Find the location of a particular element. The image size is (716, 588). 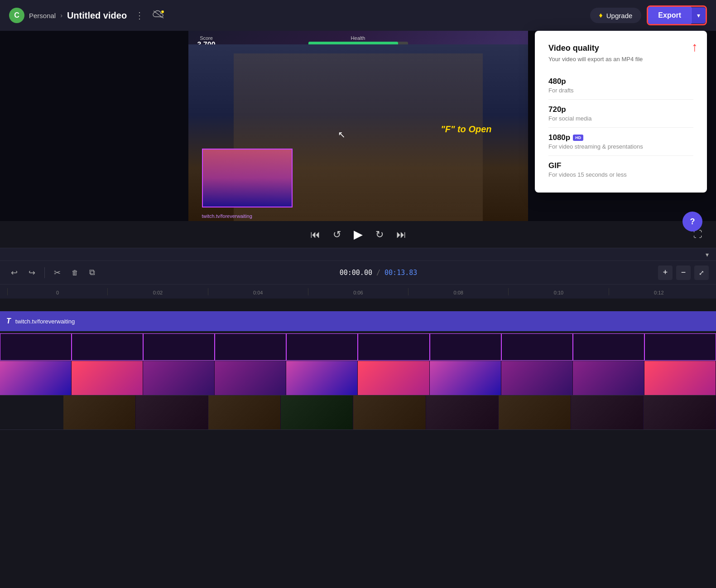

ruler-mark-2: 0:04 is located at coordinates (258, 292).